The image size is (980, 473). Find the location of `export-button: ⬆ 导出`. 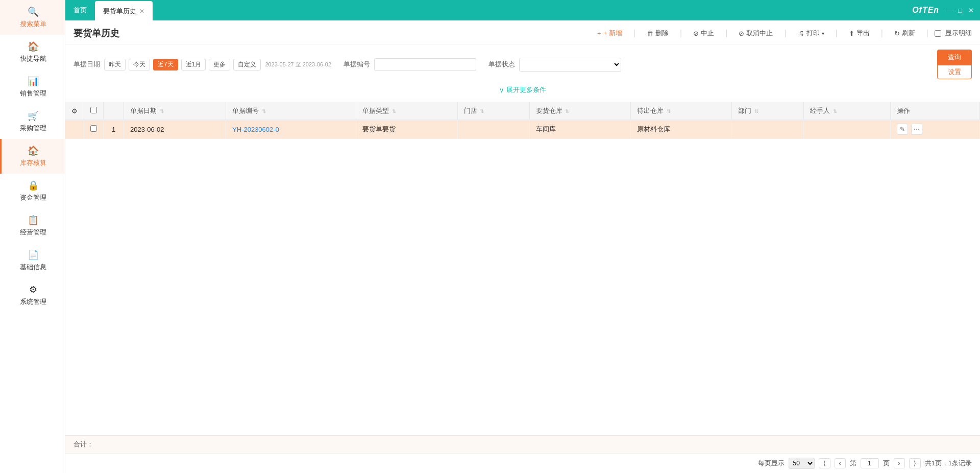

export-button: ⬆ 导出 is located at coordinates (860, 33).